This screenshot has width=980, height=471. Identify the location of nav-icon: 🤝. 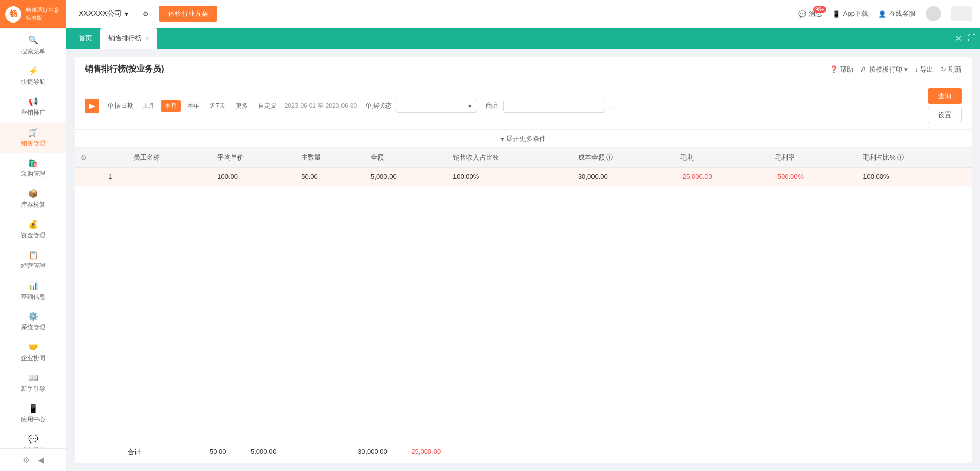
(33, 347).